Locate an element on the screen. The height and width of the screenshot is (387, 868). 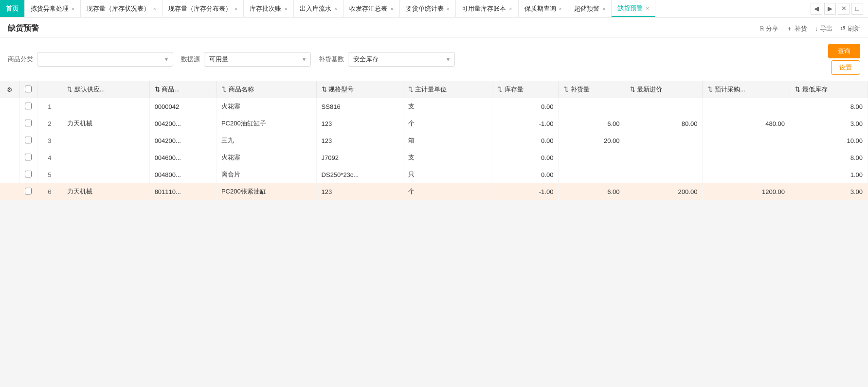
tab-------: 收发存汇总表× is located at coordinates (372, 9).